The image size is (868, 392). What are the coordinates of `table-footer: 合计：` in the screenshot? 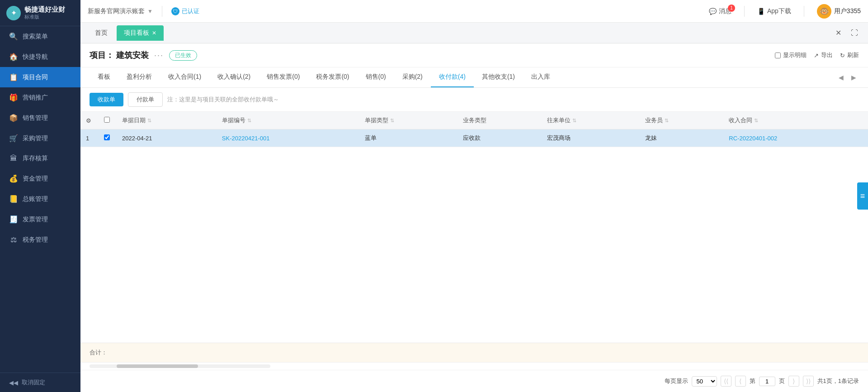 It's located at (474, 352).